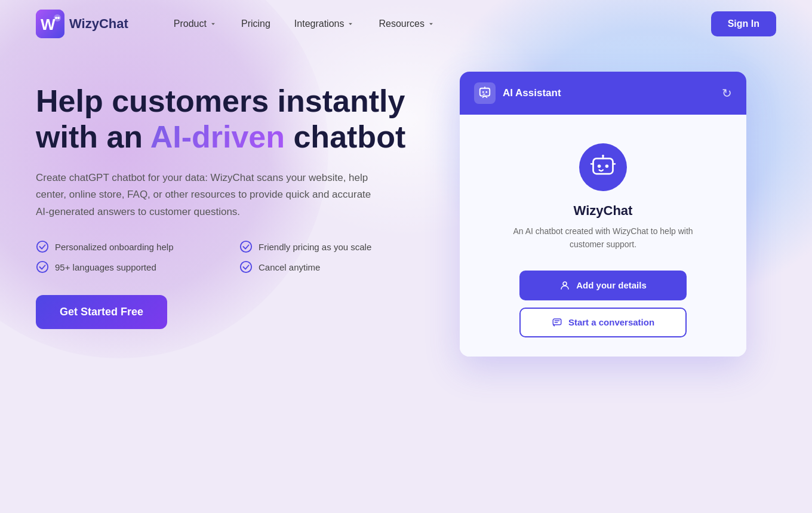 The width and height of the screenshot is (812, 513). Describe the element at coordinates (485, 93) in the screenshot. I see `chat-bot-icon` at that location.